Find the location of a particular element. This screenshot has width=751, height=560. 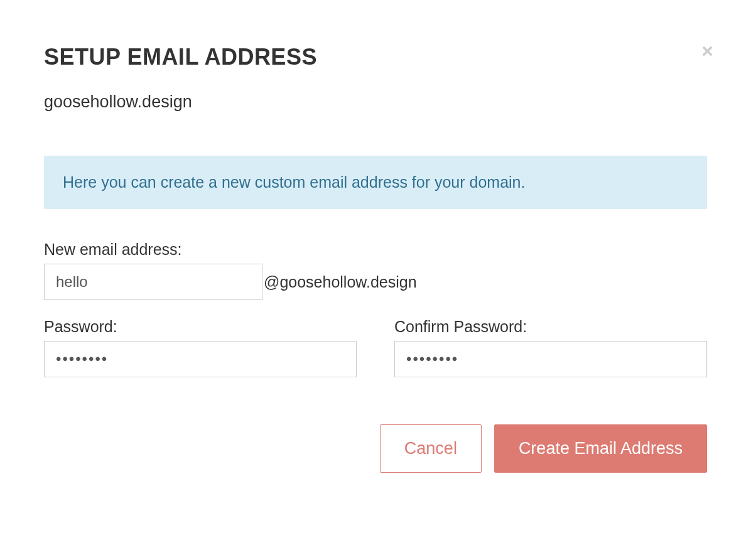

create-email-button: Create Email Address is located at coordinates (600, 448).